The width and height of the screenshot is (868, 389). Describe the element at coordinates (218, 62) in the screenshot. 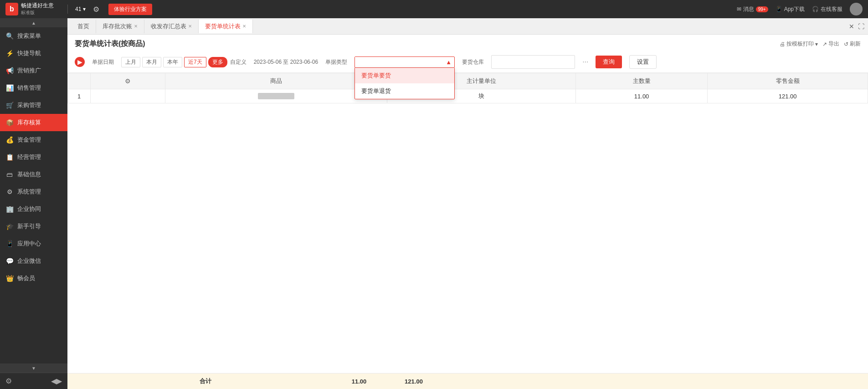

I see `more-dates-btn: 更多` at that location.